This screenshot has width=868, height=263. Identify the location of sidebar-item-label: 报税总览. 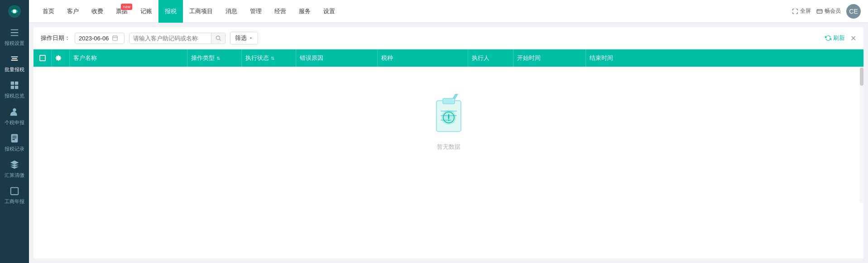
(14, 96).